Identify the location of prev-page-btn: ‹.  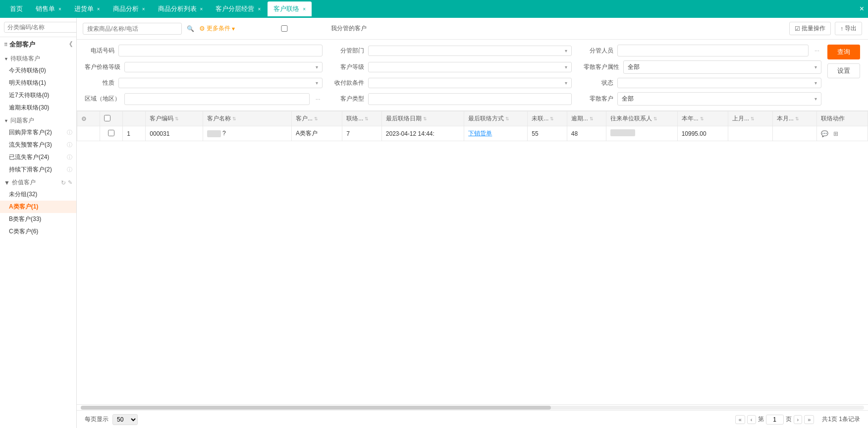
(752, 420).